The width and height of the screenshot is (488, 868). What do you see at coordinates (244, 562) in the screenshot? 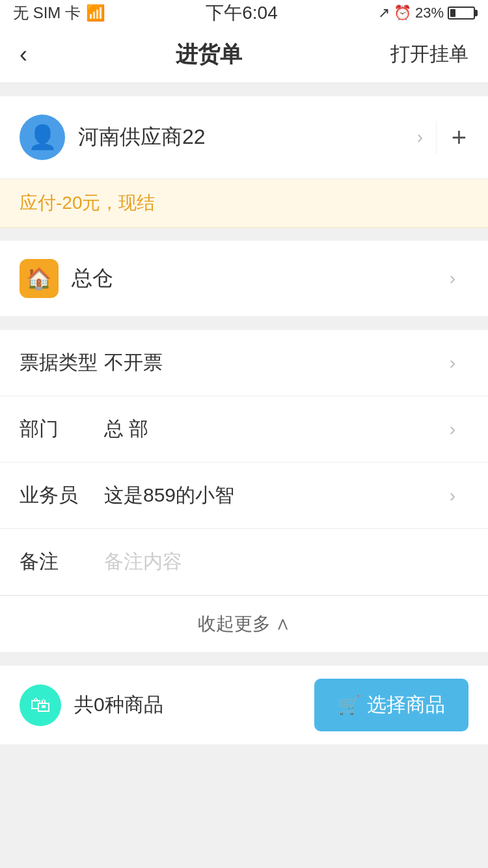
I see `remark-row: 备注 备注内容` at bounding box center [244, 562].